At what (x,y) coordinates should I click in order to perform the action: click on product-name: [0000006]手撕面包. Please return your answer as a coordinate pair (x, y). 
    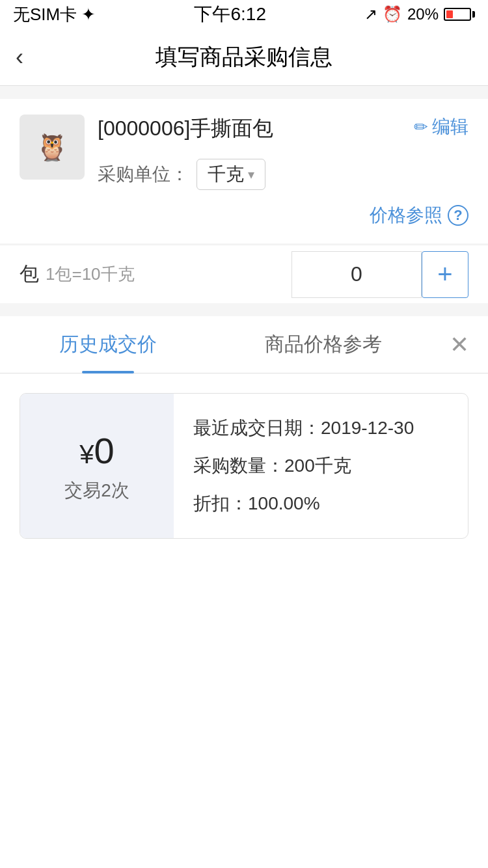
    Looking at the image, I should click on (185, 129).